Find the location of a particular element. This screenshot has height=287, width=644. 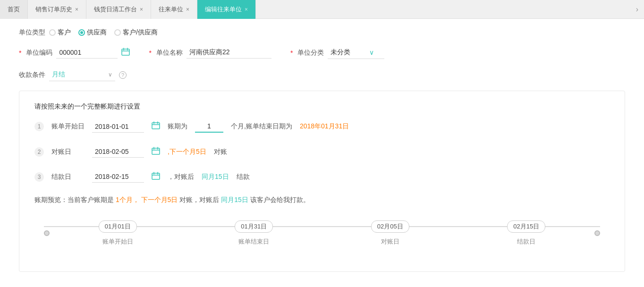

unit-type-row: 单位类型 客户 供应商 客户/供应商 is located at coordinates (322, 33).